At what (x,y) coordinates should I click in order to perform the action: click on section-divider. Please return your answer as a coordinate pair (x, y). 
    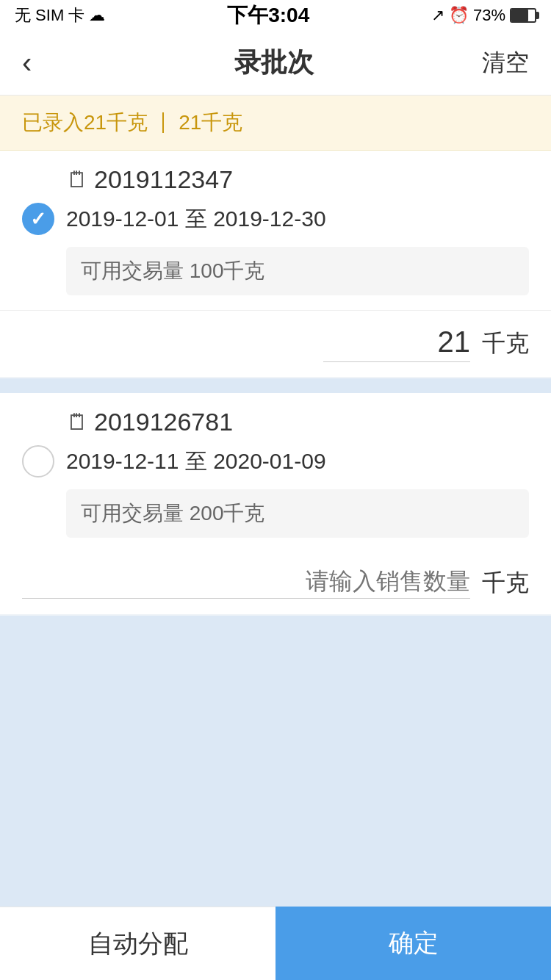
    Looking at the image, I should click on (276, 386).